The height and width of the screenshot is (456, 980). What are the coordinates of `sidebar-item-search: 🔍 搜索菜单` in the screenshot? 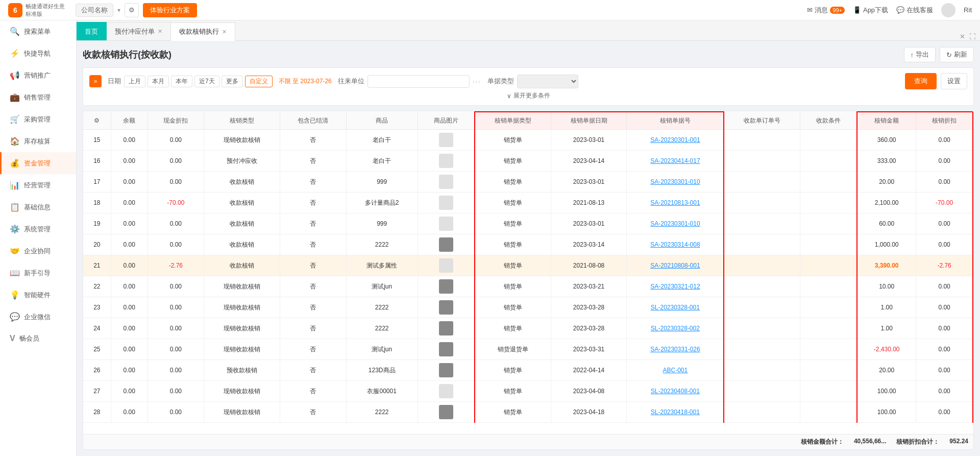 It's located at (38, 32).